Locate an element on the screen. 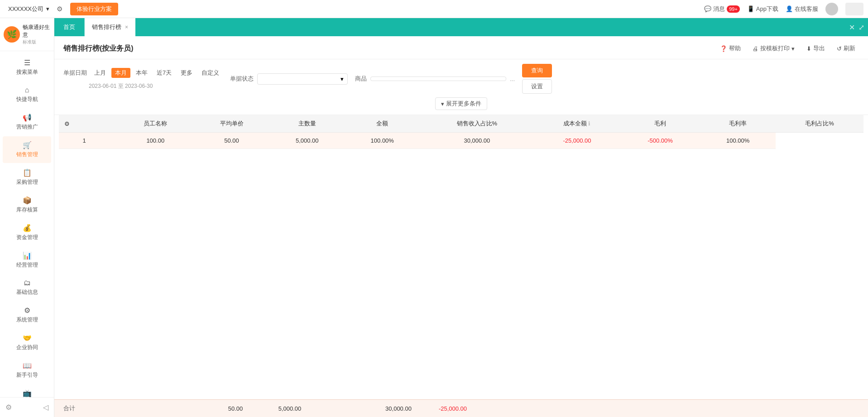  footer-values: 50.00 5,000.00 30,000.00 -25,000.00 is located at coordinates (533, 408).